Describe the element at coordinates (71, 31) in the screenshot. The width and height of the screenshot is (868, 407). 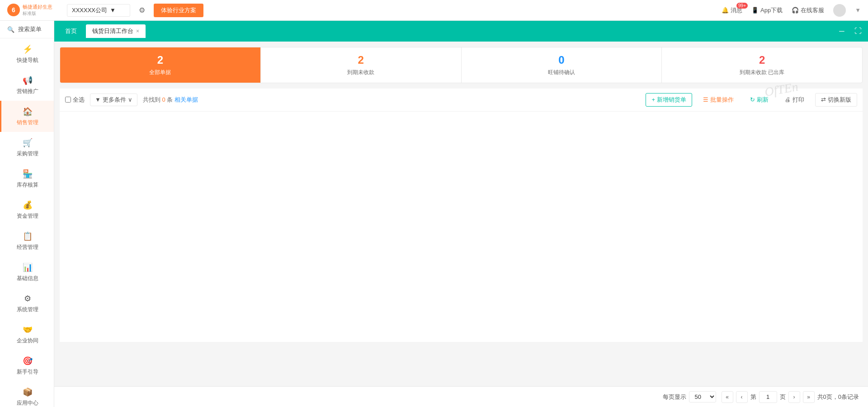
I see `tab-home: 首页` at that location.